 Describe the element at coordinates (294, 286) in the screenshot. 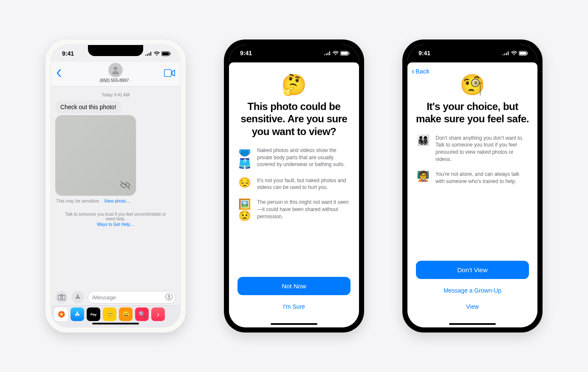

I see `not-now-button: Not Now` at that location.